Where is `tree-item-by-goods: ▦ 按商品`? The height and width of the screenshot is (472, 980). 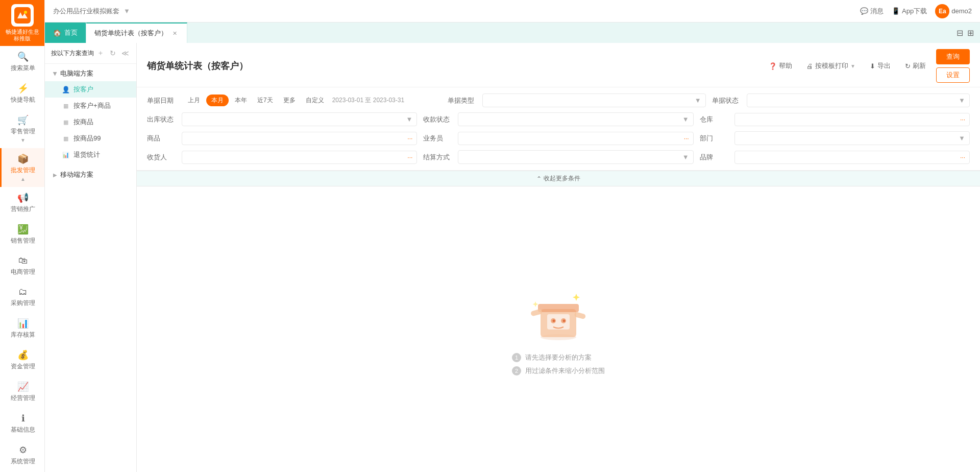
tree-item-by-goods: ▦ 按商品 is located at coordinates (91, 122).